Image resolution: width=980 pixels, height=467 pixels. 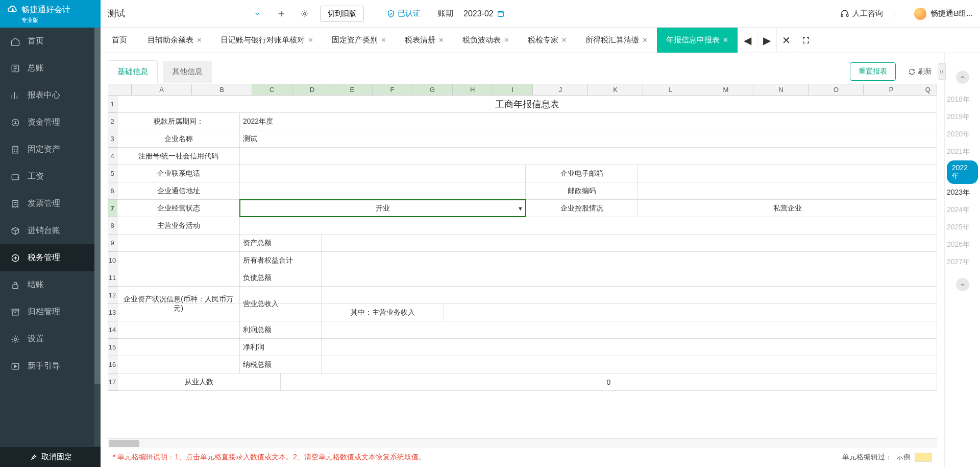 I want to click on cell: 企业联系电话, so click(x=179, y=174).